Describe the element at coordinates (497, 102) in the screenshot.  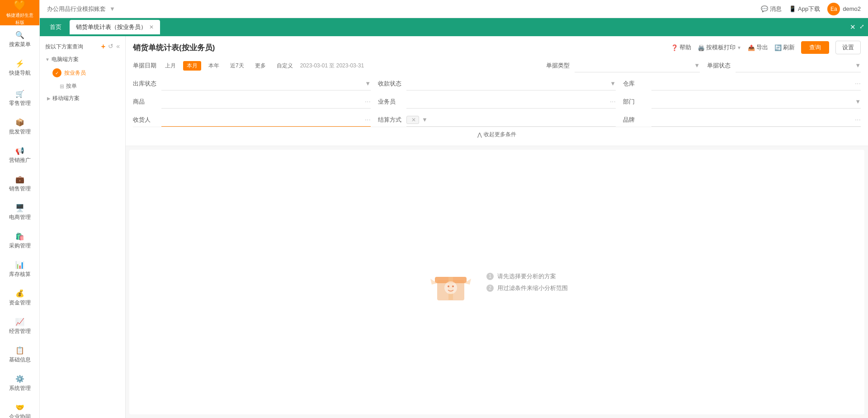
I see `filter-row-3: 商品 ··· 业务员 ··· 部门` at that location.